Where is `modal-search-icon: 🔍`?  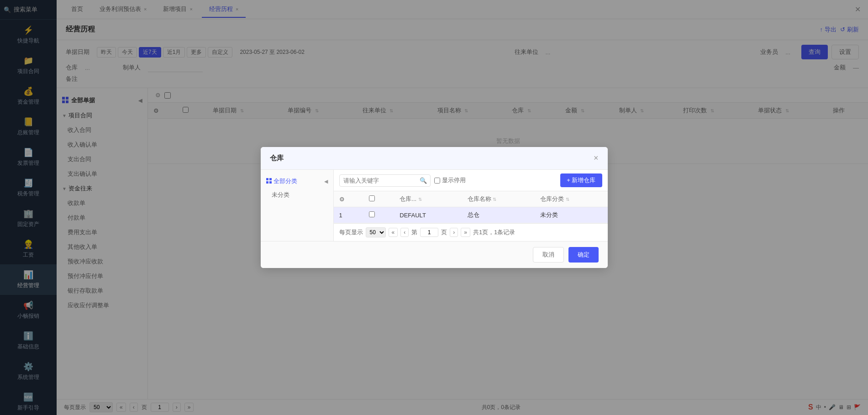 modal-search-icon: 🔍 is located at coordinates (423, 181).